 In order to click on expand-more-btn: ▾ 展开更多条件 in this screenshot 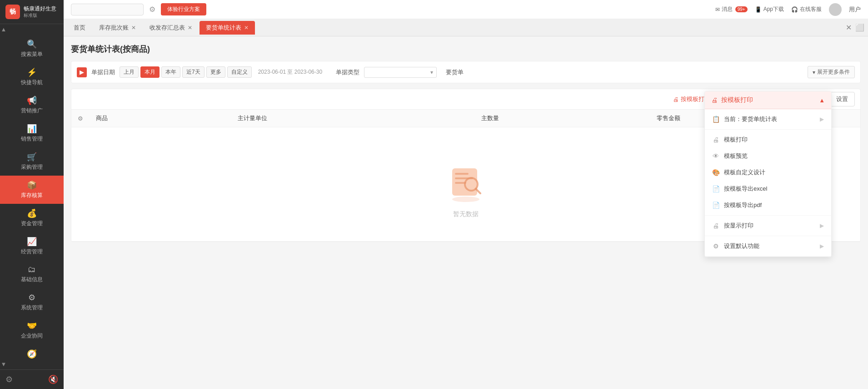, I will do `click(831, 72)`.